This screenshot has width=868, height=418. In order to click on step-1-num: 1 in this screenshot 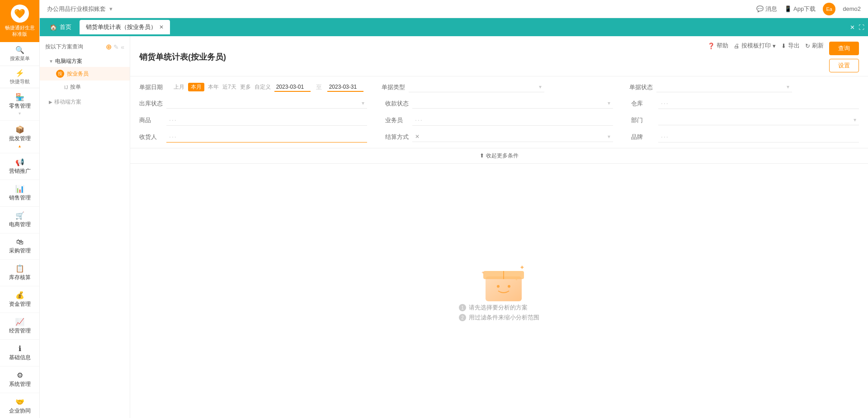, I will do `click(462, 308)`.